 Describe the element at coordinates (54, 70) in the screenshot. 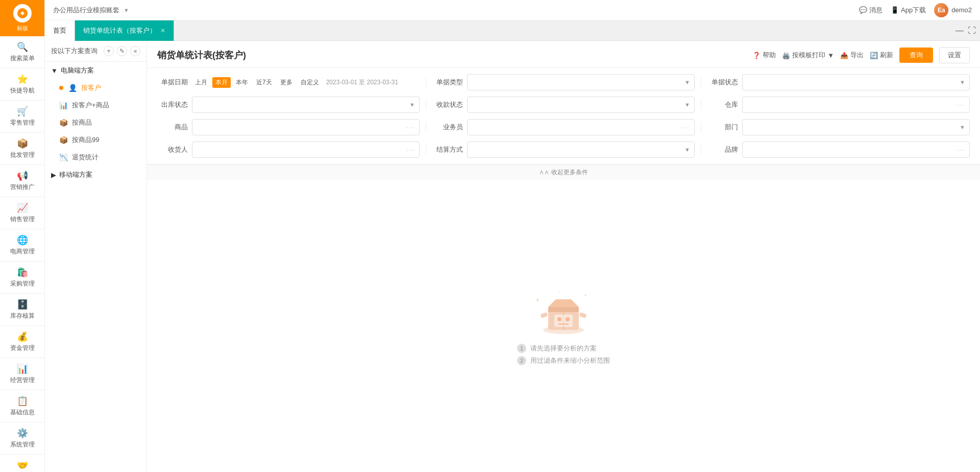

I see `chevron-down-icon: ▼` at that location.